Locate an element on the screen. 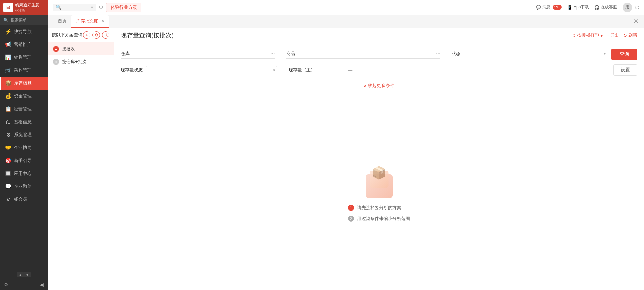 Image resolution: width=644 pixels, height=290 pixels. stock-status-select is located at coordinates (211, 70).